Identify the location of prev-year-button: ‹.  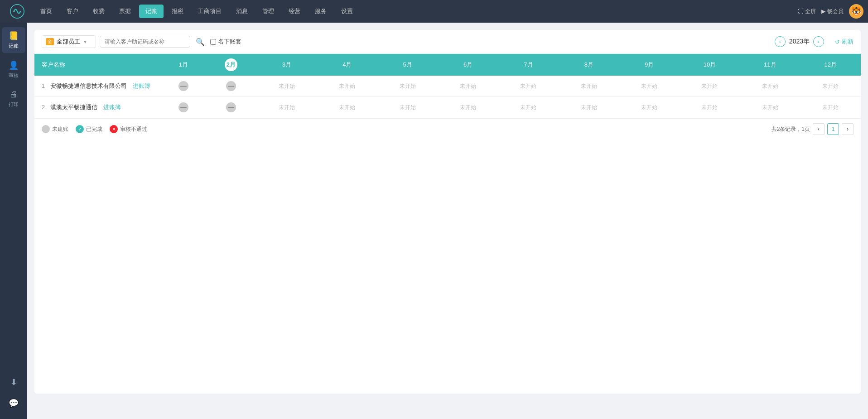
(780, 42).